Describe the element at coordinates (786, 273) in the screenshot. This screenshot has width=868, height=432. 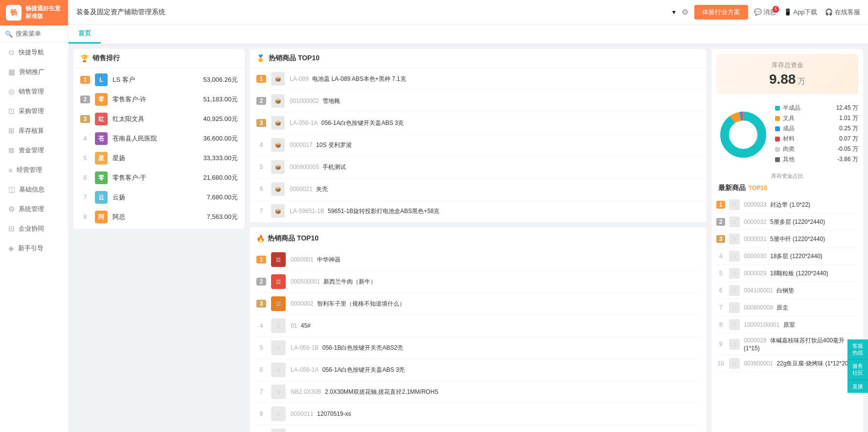
I see `np-info: 0000029 18颗粒板 (1220*2440)` at that location.